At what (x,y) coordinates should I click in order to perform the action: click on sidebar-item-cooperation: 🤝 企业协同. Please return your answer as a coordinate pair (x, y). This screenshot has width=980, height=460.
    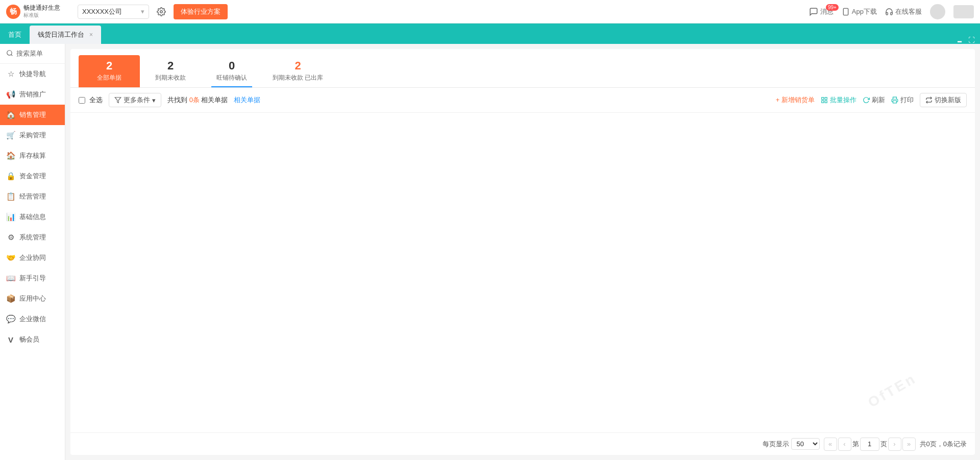
    Looking at the image, I should click on (33, 258).